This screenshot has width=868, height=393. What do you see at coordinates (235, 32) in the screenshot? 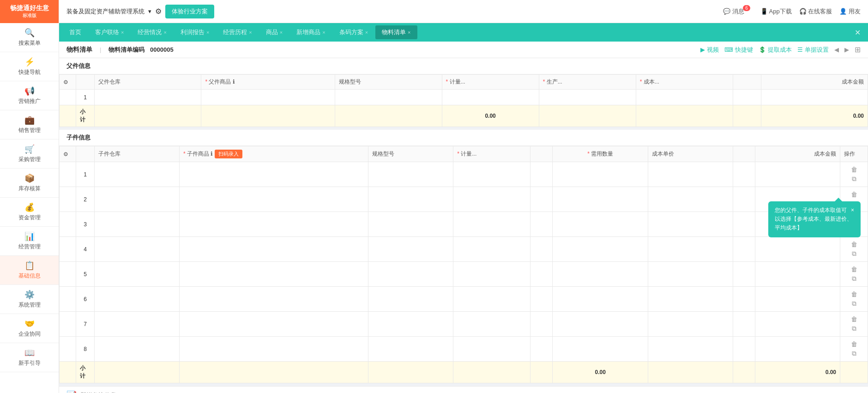
I see `tab-label: 经营历程` at bounding box center [235, 32].